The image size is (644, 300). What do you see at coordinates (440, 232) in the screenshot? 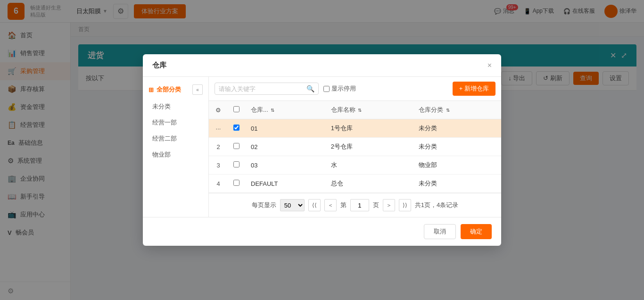
I see `cancel-button: 取消` at bounding box center [440, 232].